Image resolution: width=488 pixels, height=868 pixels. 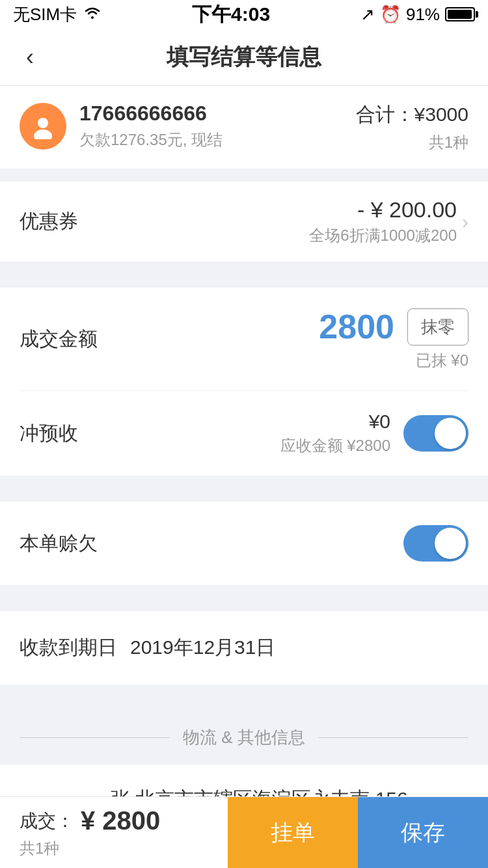 I want to click on debt-label: 本单赊欠, so click(x=59, y=544).